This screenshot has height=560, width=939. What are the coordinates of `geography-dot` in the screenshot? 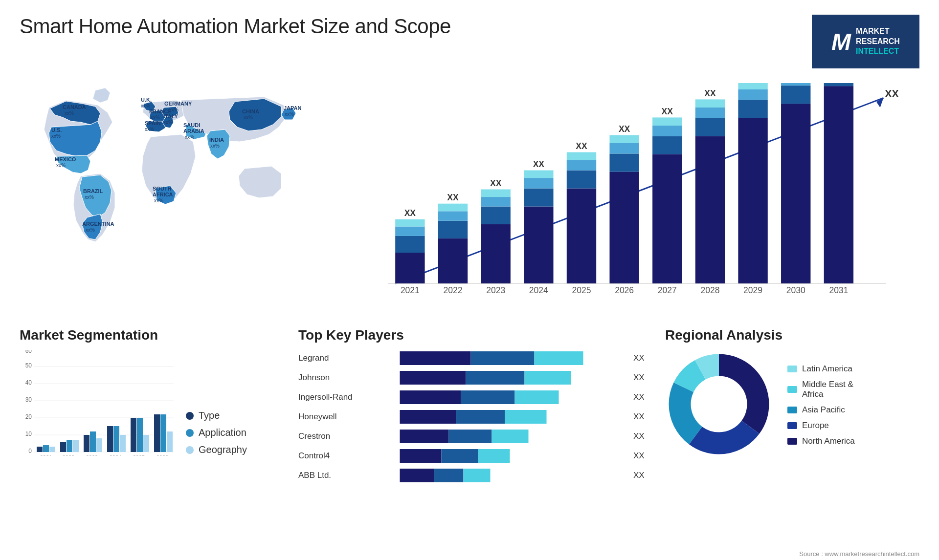 It's located at (190, 450).